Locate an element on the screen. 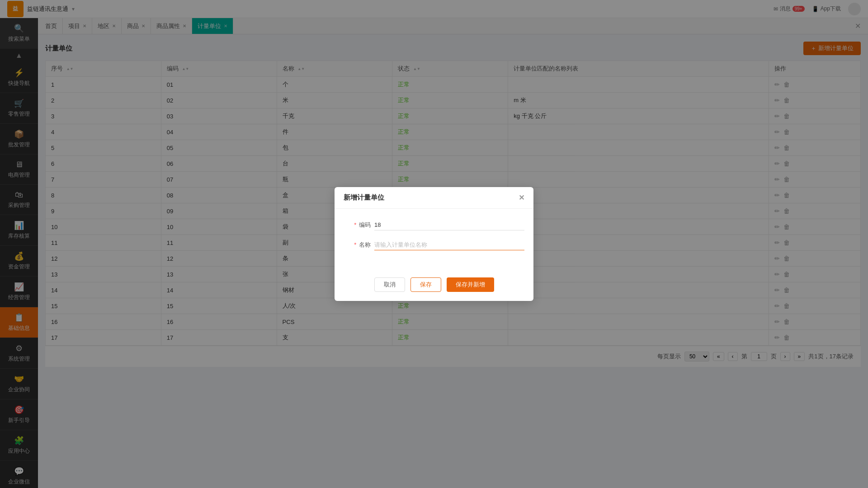 The image size is (868, 488). name-field-row: * 名称 is located at coordinates (434, 245).